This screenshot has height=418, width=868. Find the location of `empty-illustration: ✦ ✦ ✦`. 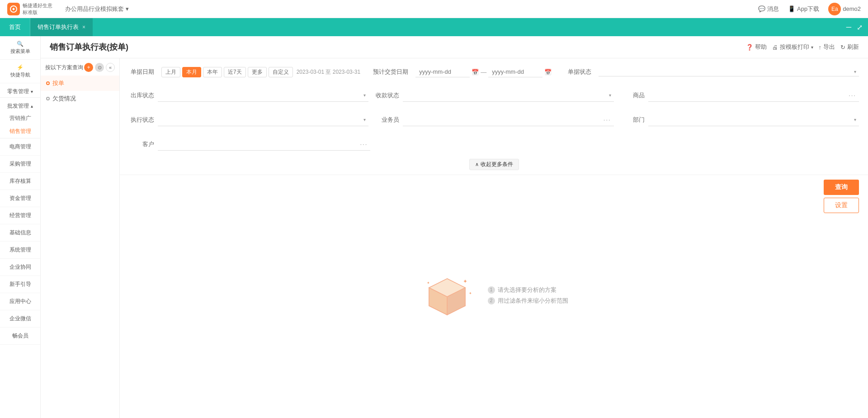

empty-illustration: ✦ ✦ ✦ is located at coordinates (447, 297).